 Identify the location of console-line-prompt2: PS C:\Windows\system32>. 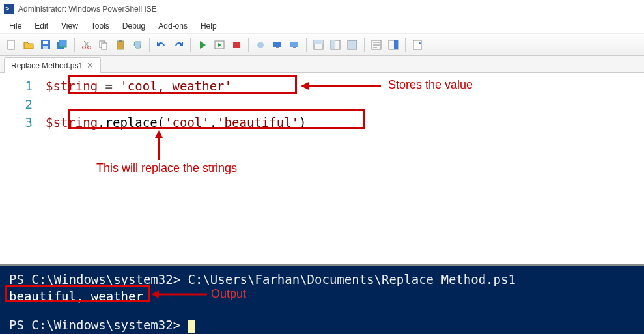
(322, 325).